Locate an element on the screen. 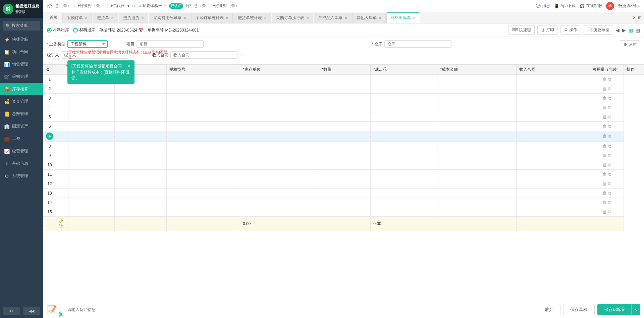 This screenshot has height=318, width=644. cell-spec-active is located at coordinates (141, 136).